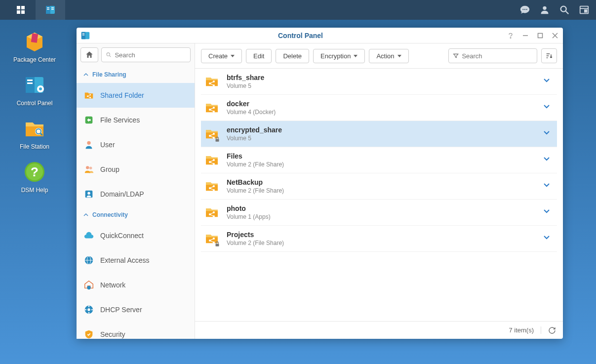 This screenshot has height=364, width=596. What do you see at coordinates (89, 285) in the screenshot?
I see `network-icon` at bounding box center [89, 285].